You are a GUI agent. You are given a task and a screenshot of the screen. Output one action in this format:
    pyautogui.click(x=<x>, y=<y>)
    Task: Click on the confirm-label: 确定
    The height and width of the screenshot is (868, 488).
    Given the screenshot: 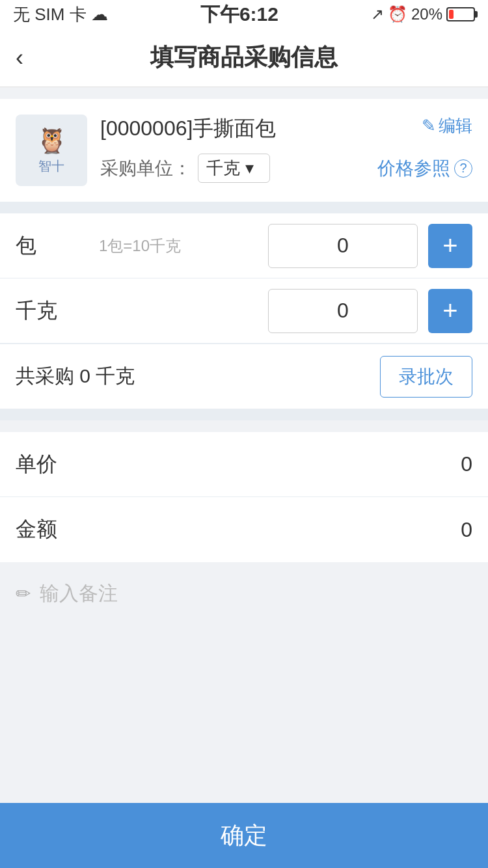 What is the action you would take?
    pyautogui.click(x=244, y=835)
    